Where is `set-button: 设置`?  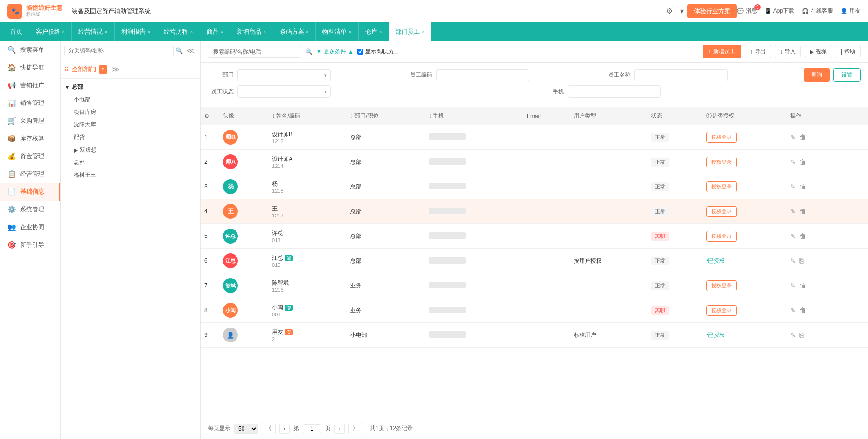 set-button: 设置 is located at coordinates (847, 75).